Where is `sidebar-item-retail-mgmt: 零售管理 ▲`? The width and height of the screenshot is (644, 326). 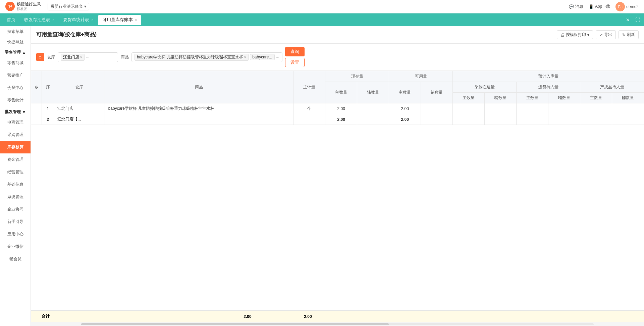 sidebar-item-retail-mgmt: 零售管理 ▲ is located at coordinates (15, 52).